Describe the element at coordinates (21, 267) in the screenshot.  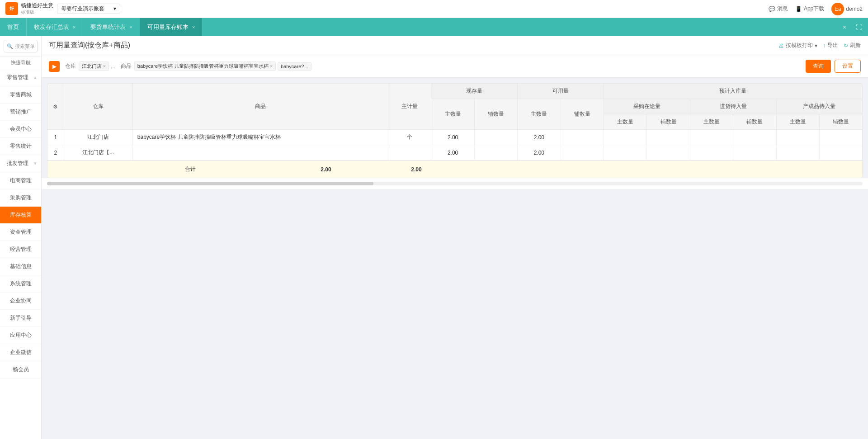
I see `sidebar-item-basic-info: 基础信息` at that location.